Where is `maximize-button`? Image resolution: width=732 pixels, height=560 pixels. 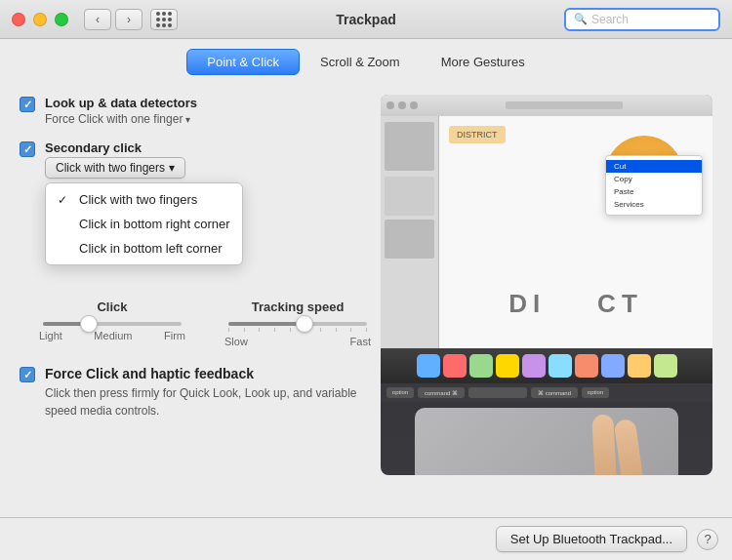
maximize-button is located at coordinates (61, 20).